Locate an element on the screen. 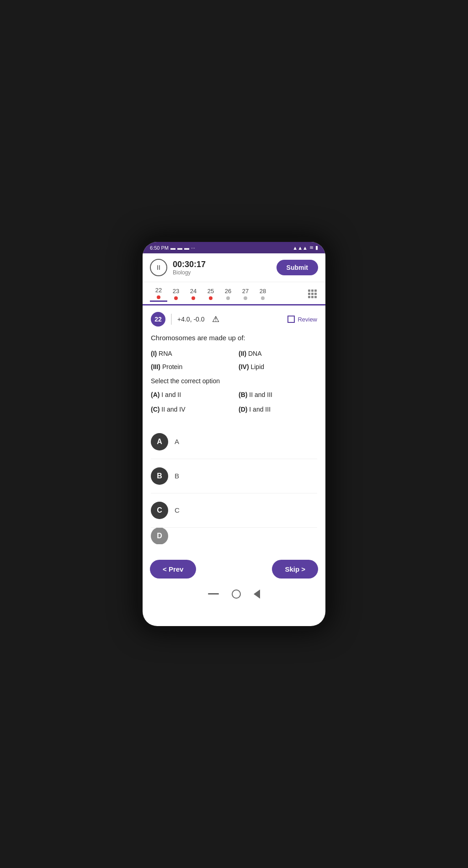 The width and height of the screenshot is (468, 868). answer-options: A A B B C C D is located at coordinates (234, 485).